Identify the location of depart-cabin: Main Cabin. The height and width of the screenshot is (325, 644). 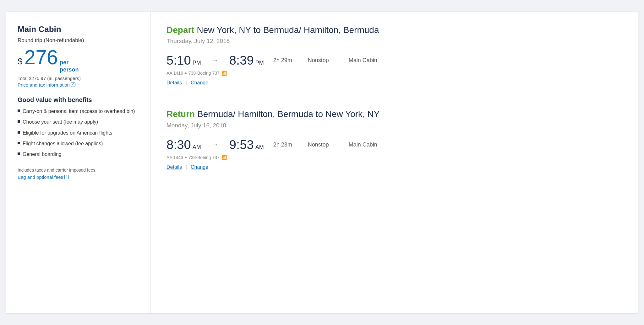
(363, 60).